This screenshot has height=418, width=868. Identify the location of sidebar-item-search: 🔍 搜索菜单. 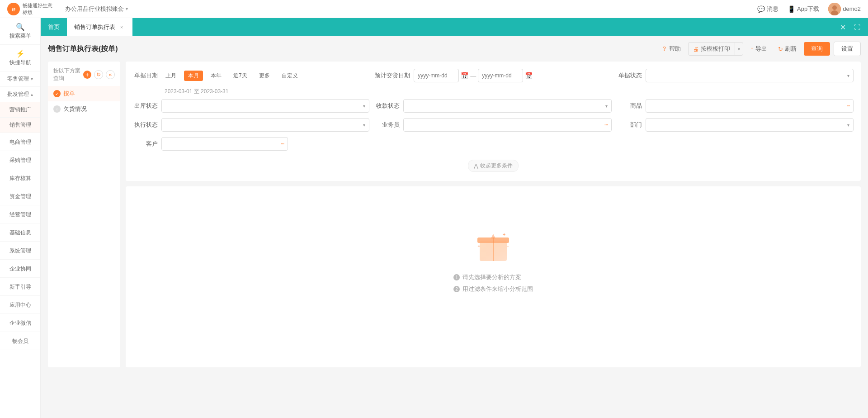
(20, 32).